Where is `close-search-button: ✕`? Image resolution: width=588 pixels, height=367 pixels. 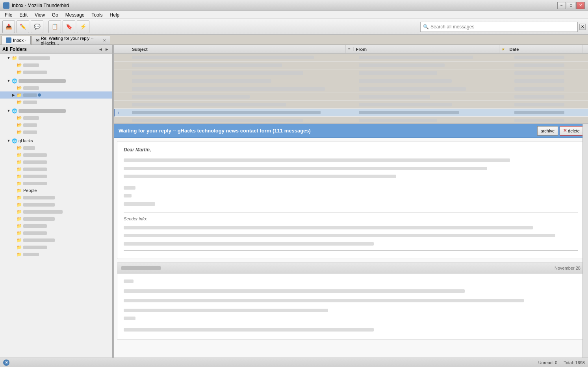
close-search-button: ✕ is located at coordinates (582, 27).